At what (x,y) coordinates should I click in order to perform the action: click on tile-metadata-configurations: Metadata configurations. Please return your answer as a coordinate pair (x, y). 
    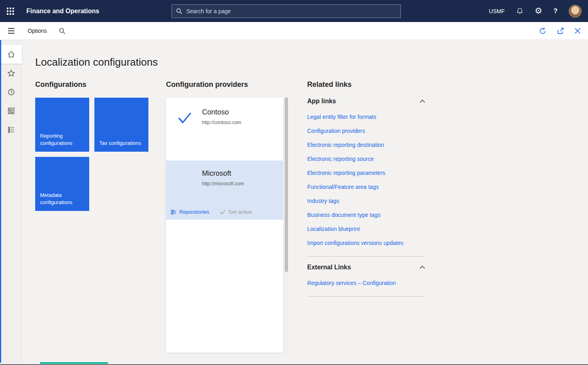
    Looking at the image, I should click on (62, 184).